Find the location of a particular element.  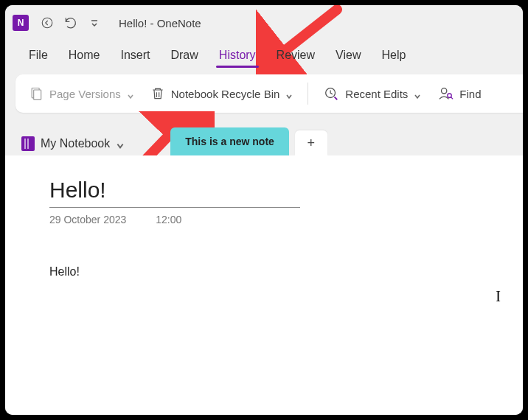

undo-button is located at coordinates (71, 23).